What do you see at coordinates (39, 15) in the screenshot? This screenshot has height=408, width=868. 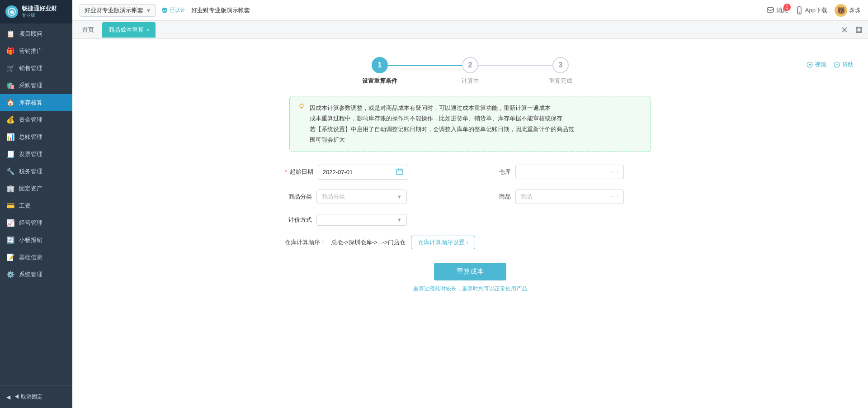 I see `sidebar-subtitle: 专业版` at bounding box center [39, 15].